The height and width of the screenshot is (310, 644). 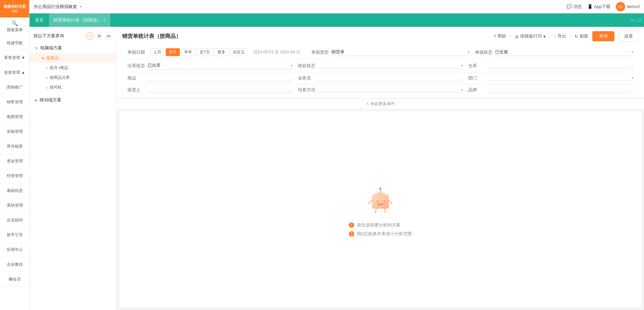 What do you see at coordinates (105, 20) in the screenshot?
I see `tab-close-btn: ×` at bounding box center [105, 20].